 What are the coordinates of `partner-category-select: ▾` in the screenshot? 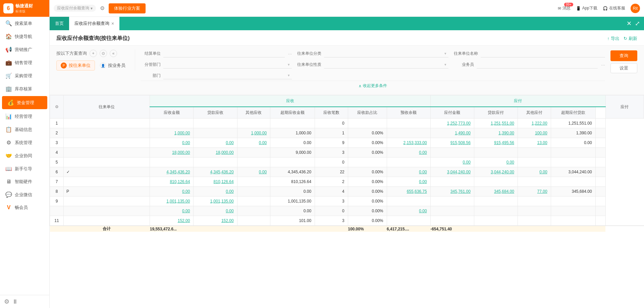 It's located at (386, 54).